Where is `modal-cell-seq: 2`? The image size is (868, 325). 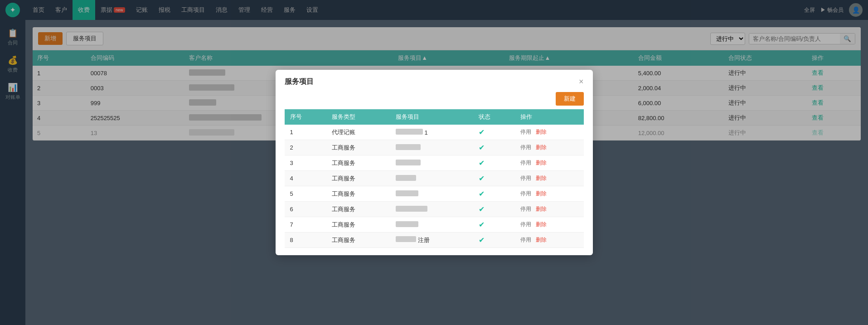 modal-cell-seq: 2 is located at coordinates (305, 148).